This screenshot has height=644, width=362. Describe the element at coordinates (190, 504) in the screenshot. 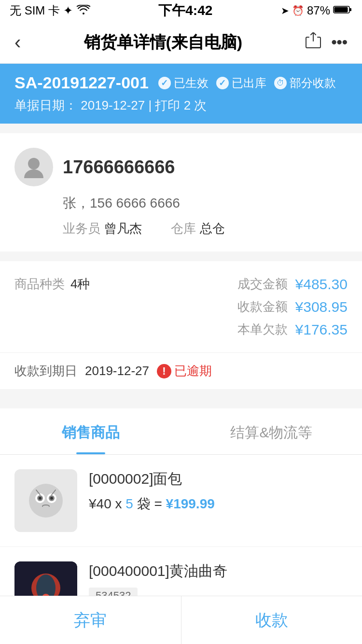

I see `total-value-1: ¥199.99` at that location.